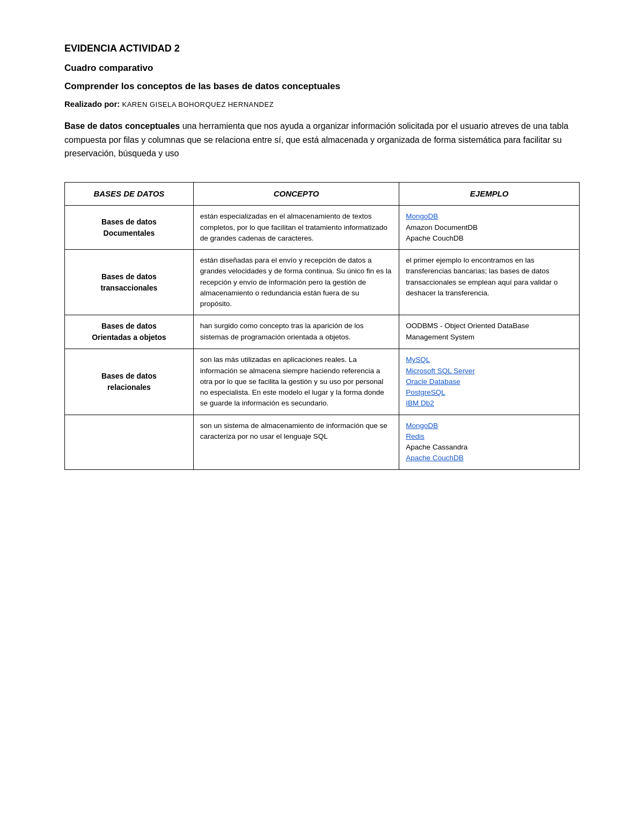 This screenshot has width=644, height=834. What do you see at coordinates (433, 381) in the screenshot?
I see `ejemplo-link: Oracle Database` at bounding box center [433, 381].